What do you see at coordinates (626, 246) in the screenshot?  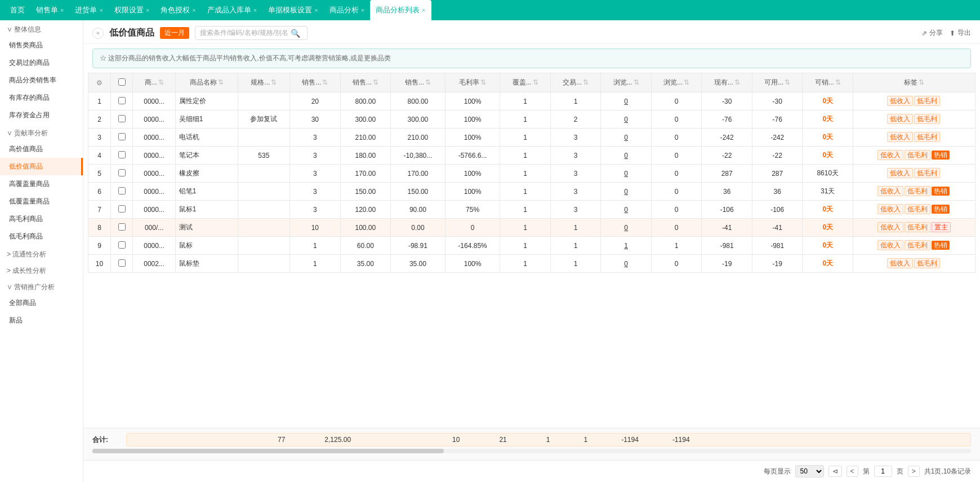 I see `view-link: 1` at bounding box center [626, 246].